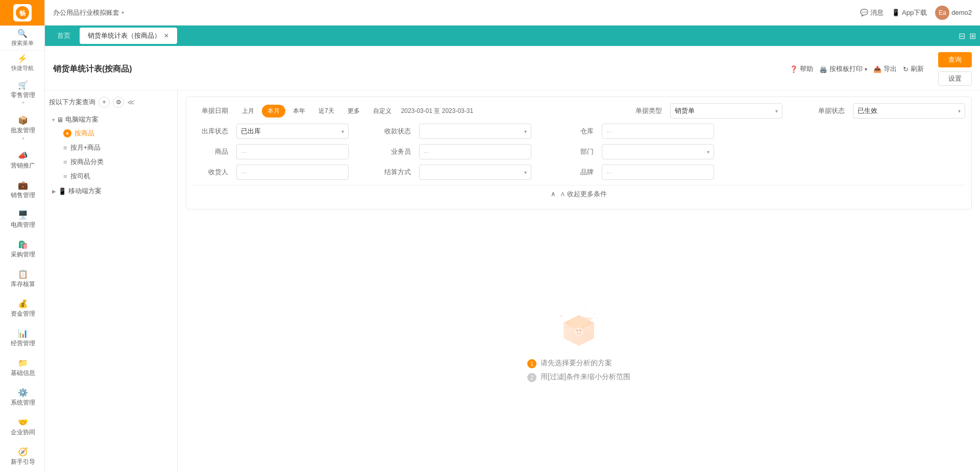 The width and height of the screenshot is (980, 472). Describe the element at coordinates (122, 12) in the screenshot. I see `dropdown-icon: ▾` at that location.